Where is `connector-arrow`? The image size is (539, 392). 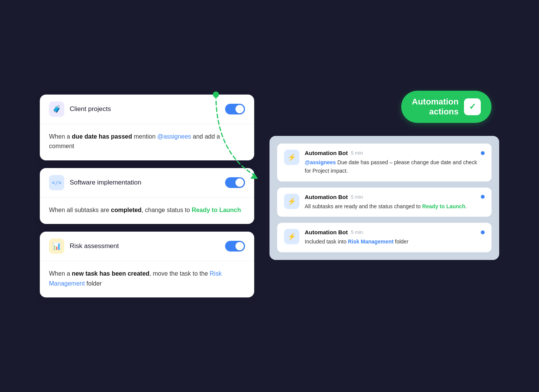 connector-arrow is located at coordinates (258, 148).